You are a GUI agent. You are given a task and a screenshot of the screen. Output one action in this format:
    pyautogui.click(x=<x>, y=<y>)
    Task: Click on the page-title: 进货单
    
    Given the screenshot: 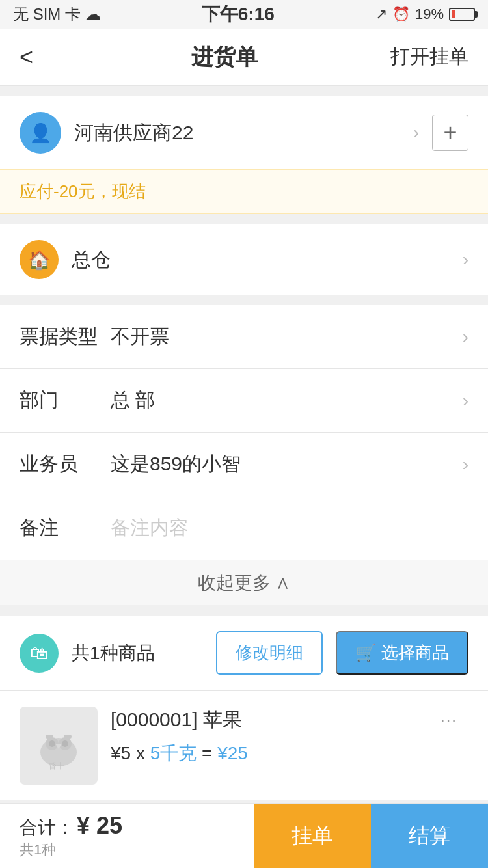 What is the action you would take?
    pyautogui.click(x=224, y=57)
    